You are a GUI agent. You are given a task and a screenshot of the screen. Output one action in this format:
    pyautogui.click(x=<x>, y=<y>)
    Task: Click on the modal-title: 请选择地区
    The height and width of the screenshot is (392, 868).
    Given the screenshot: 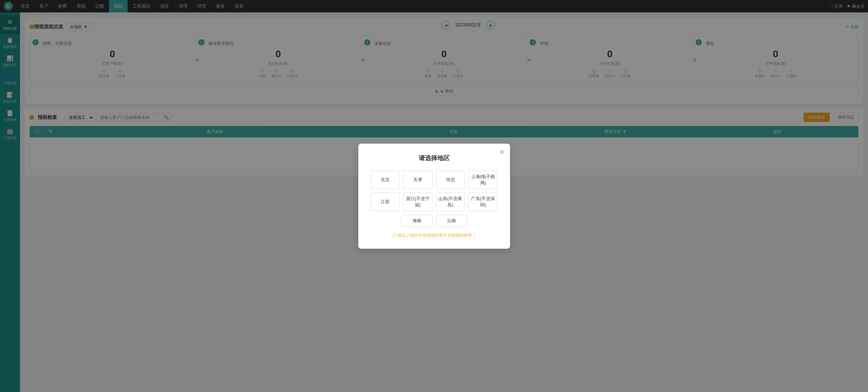 What is the action you would take?
    pyautogui.click(x=434, y=158)
    